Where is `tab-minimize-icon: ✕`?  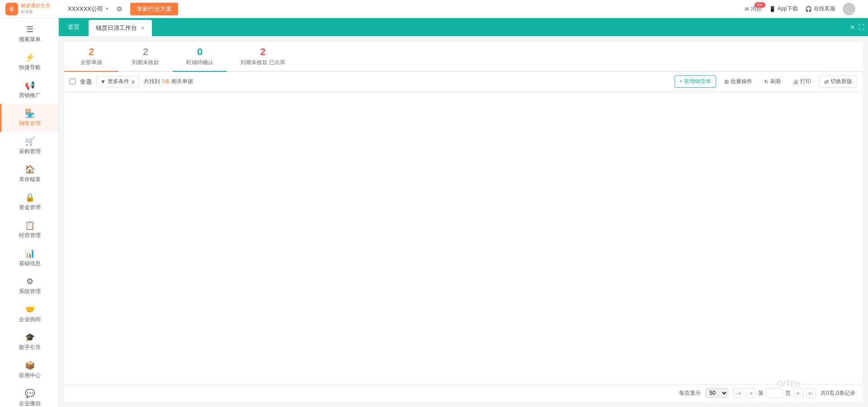 tab-minimize-icon: ✕ is located at coordinates (853, 27).